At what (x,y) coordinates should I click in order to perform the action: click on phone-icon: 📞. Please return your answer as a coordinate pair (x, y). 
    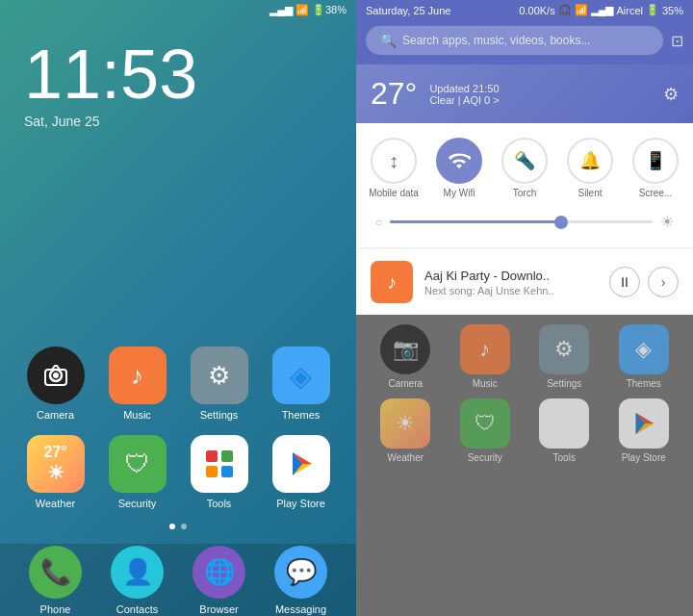
    Looking at the image, I should click on (56, 572).